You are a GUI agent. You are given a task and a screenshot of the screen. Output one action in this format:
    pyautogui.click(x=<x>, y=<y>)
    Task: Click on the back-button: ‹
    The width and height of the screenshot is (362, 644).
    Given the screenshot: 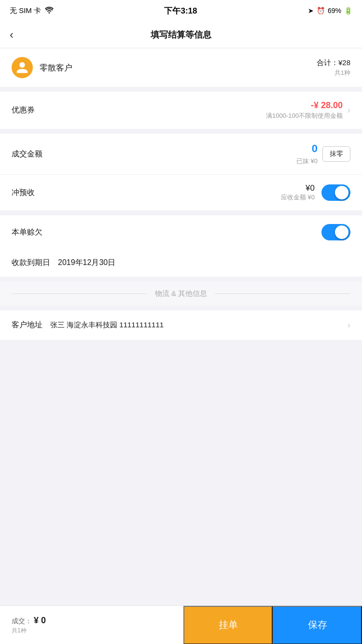 What is the action you would take?
    pyautogui.click(x=12, y=35)
    